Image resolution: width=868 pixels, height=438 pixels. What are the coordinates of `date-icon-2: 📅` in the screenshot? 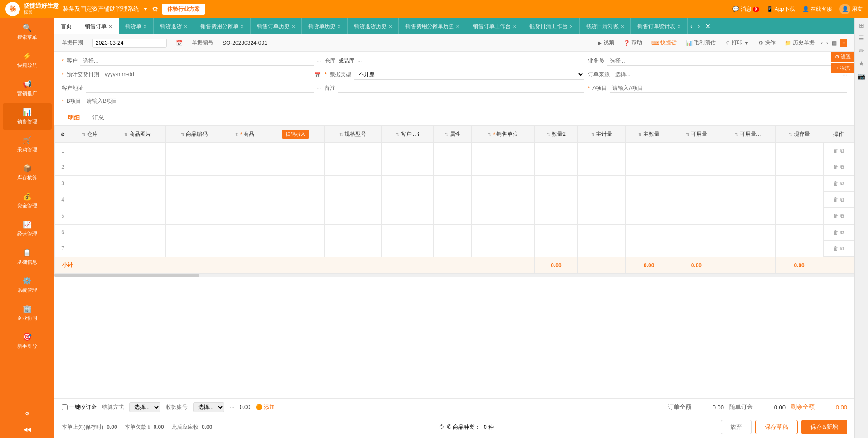 It's located at (317, 75).